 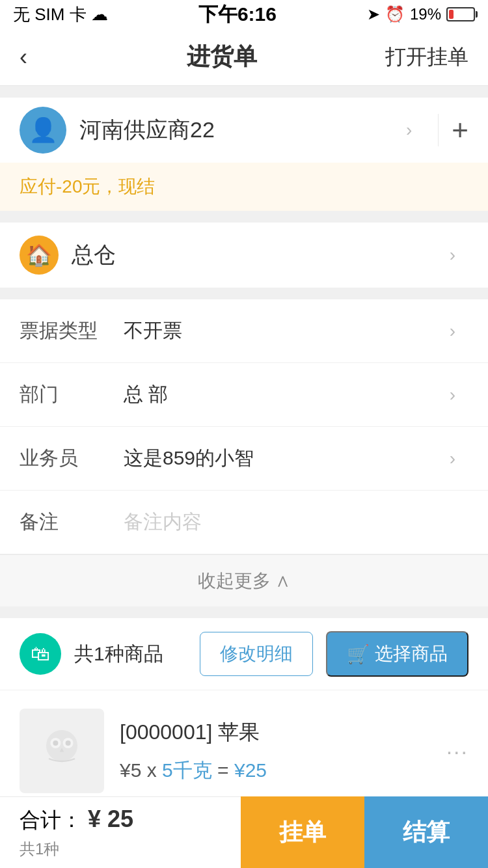 I want to click on edit-detail-button: 修改明细, so click(x=256, y=654).